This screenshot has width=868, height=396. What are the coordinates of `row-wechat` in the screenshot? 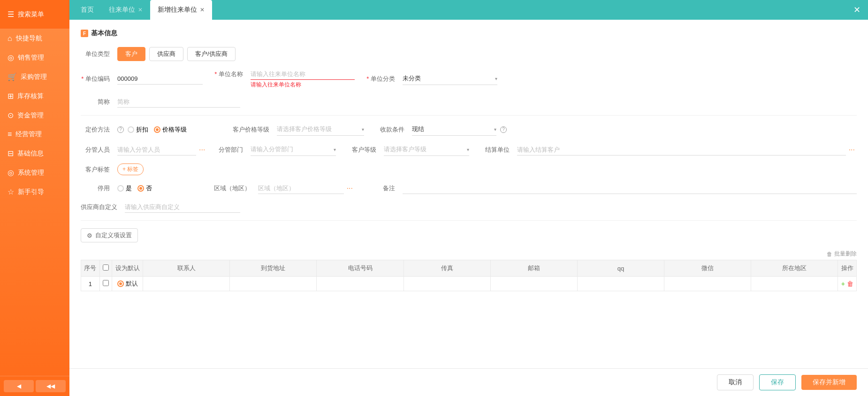 It's located at (708, 284).